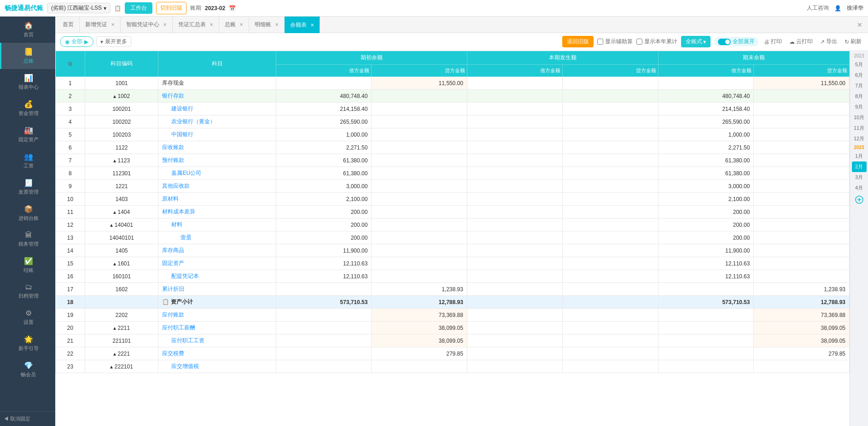  Describe the element at coordinates (217, 122) in the screenshot. I see `account-name: 农业银行（黄金）` at that location.